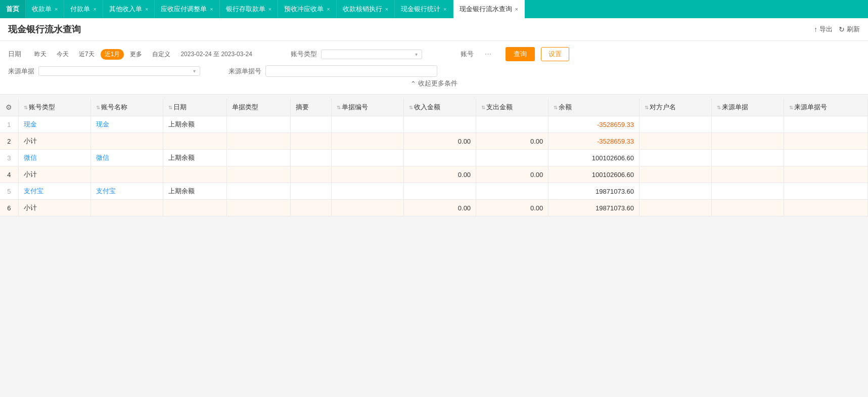 This screenshot has width=868, height=397. Describe the element at coordinates (304, 9) in the screenshot. I see `nav-tab-label: 预收冲应收单` at that location.